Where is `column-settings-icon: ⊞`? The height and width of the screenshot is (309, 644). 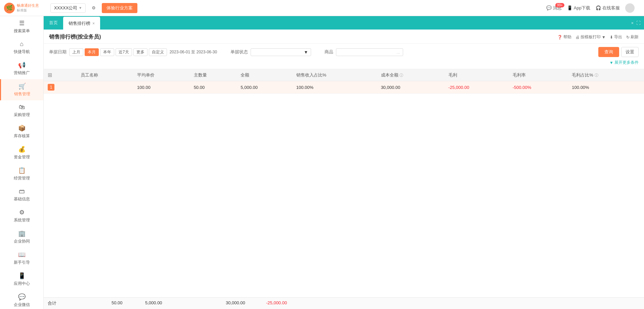 column-settings-icon: ⊞ is located at coordinates (50, 75).